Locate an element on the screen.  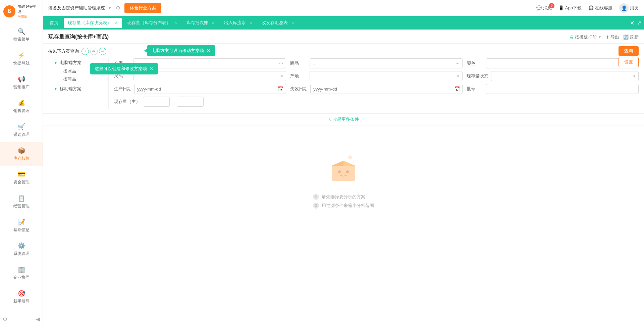
batch-input is located at coordinates (562, 89).